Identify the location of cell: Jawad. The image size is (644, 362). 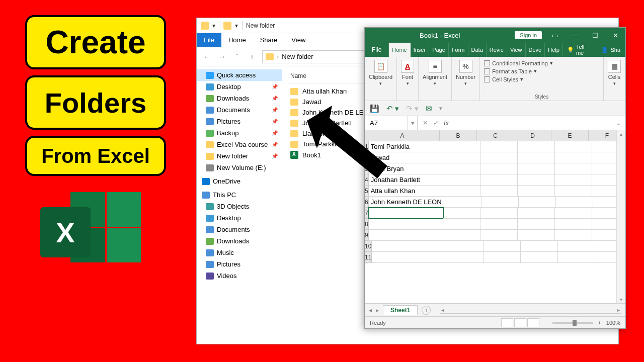
(406, 158).